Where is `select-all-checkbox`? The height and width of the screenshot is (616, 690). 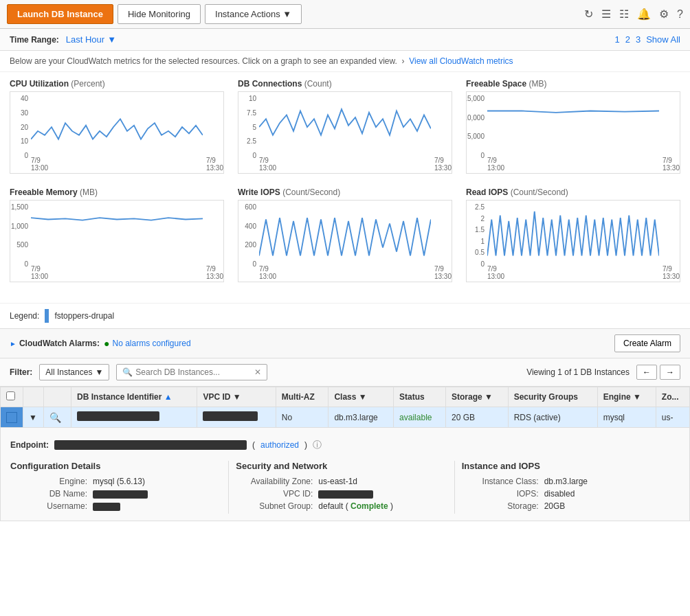
select-all-checkbox is located at coordinates (11, 396).